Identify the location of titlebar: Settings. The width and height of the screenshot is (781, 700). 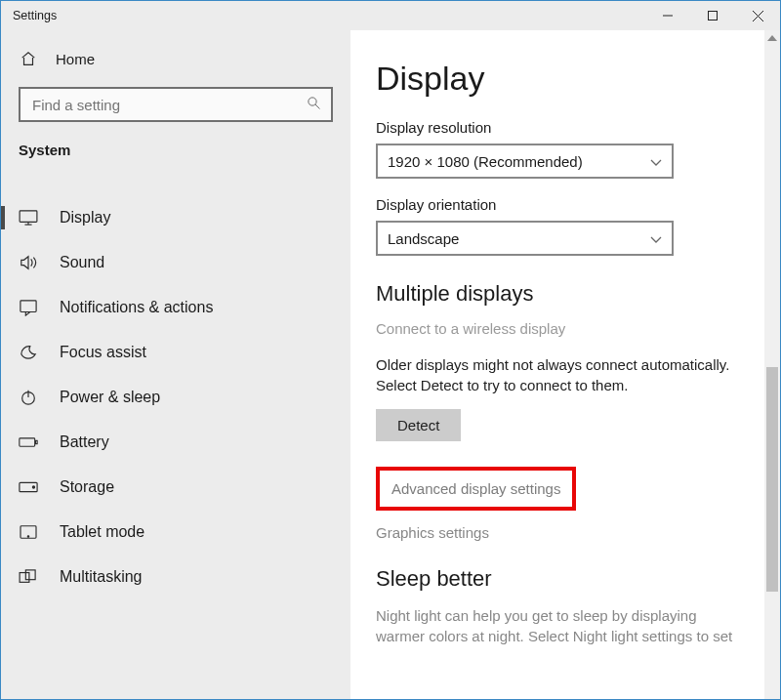
(390, 16).